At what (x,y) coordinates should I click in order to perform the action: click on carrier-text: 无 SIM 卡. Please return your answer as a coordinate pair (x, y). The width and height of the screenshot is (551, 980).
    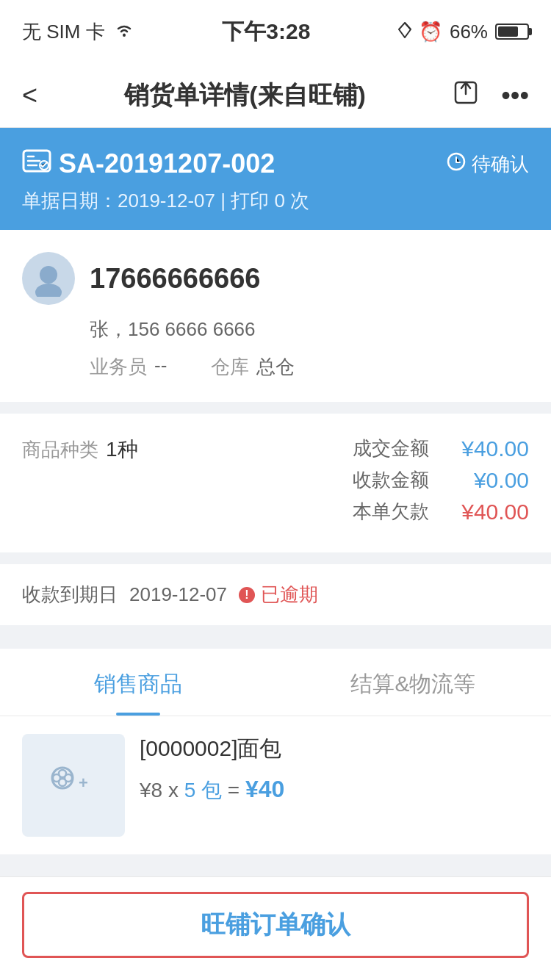
    Looking at the image, I should click on (63, 32).